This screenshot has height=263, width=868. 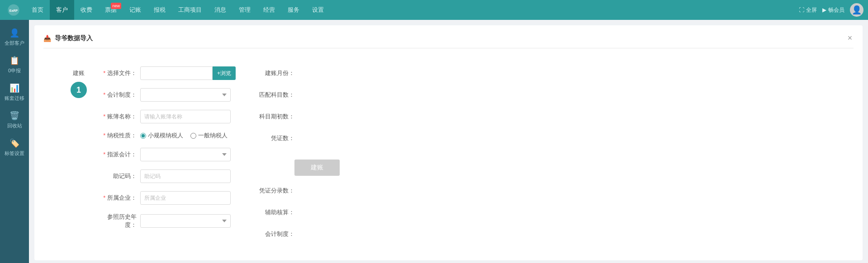 What do you see at coordinates (220, 10) in the screenshot?
I see `nav-message: 消息` at bounding box center [220, 10].